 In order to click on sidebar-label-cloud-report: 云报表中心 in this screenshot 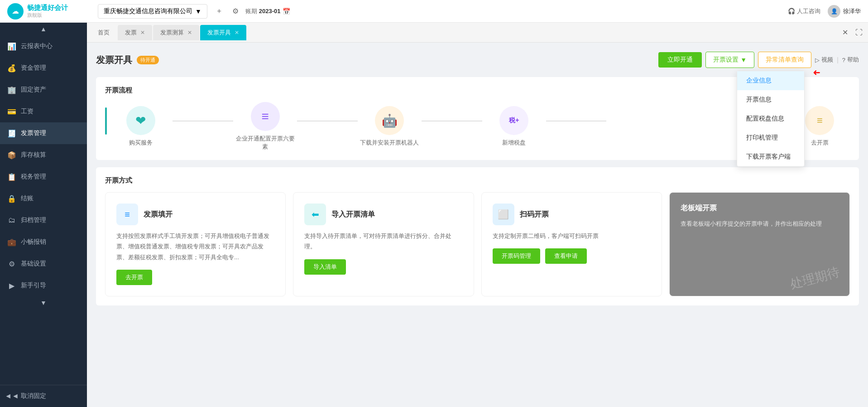, I will do `click(37, 46)`.